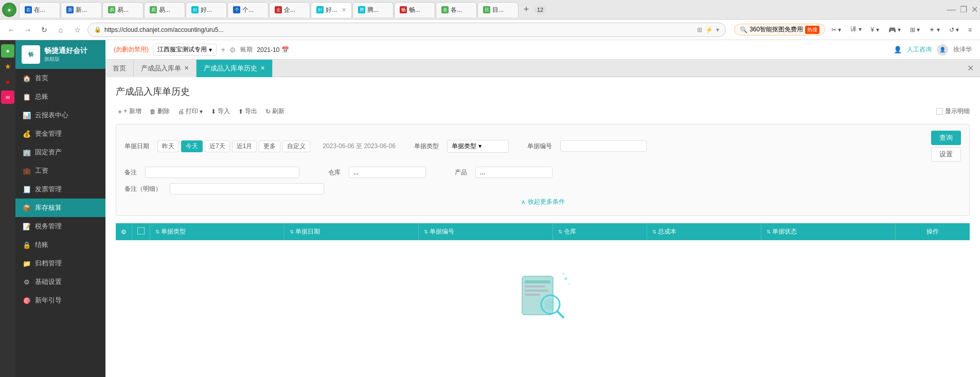 This screenshot has width=980, height=377. Describe the element at coordinates (28, 30) in the screenshot. I see `forward-button: →` at that location.